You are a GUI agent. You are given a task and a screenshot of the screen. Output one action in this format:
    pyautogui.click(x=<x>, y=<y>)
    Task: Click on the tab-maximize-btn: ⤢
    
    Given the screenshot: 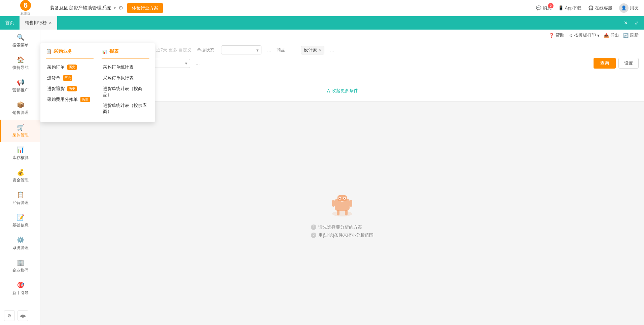 What is the action you would take?
    pyautogui.click(x=637, y=23)
    